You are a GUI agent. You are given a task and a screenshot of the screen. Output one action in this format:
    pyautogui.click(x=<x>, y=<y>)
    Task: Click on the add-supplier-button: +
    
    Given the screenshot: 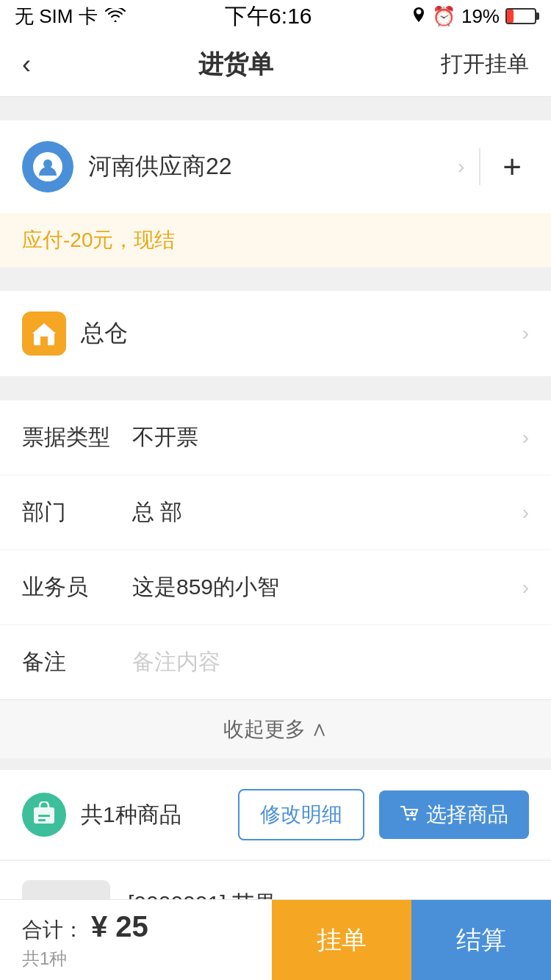 What is the action you would take?
    pyautogui.click(x=512, y=167)
    